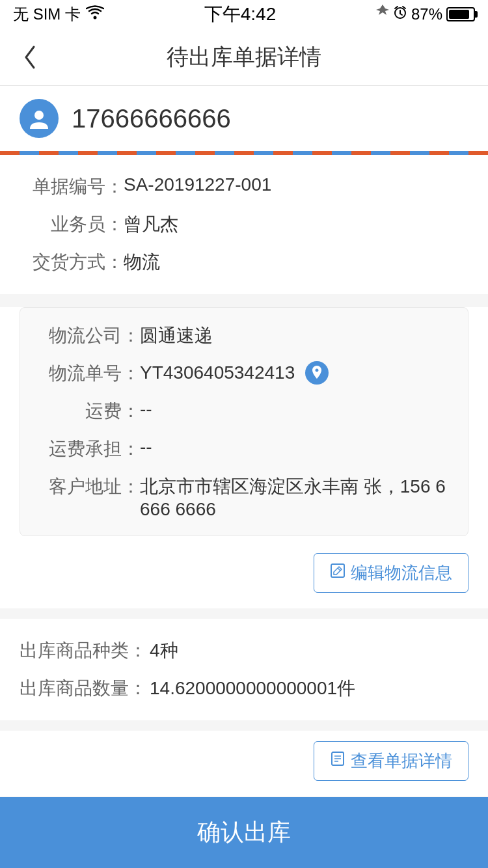 The image size is (488, 868). What do you see at coordinates (244, 57) in the screenshot?
I see `nav-bar: 待出库单据详情` at bounding box center [244, 57].